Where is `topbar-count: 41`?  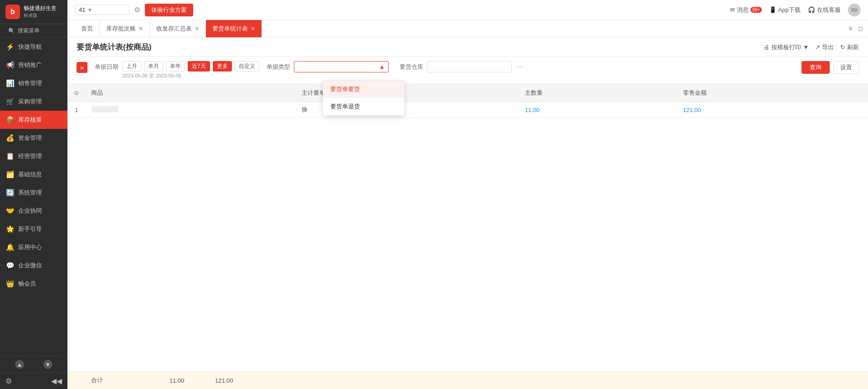
topbar-count: 41 is located at coordinates (82, 10).